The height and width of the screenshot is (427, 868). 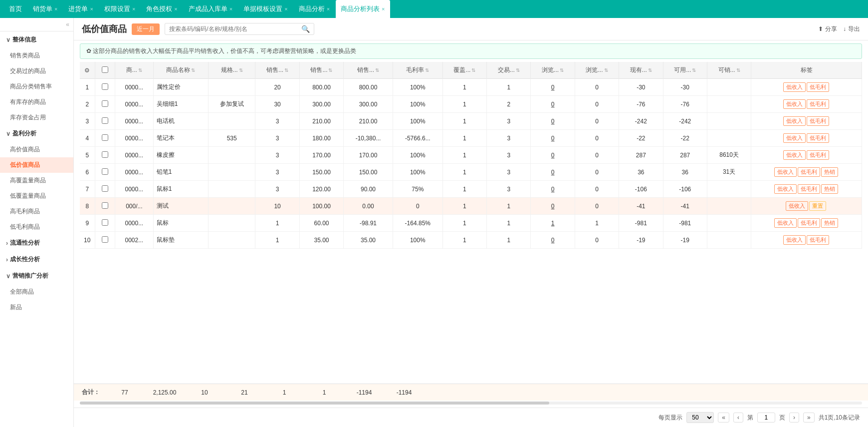 What do you see at coordinates (134, 9) in the screenshot?
I see `nav-close-权限设置: ×` at bounding box center [134, 9].